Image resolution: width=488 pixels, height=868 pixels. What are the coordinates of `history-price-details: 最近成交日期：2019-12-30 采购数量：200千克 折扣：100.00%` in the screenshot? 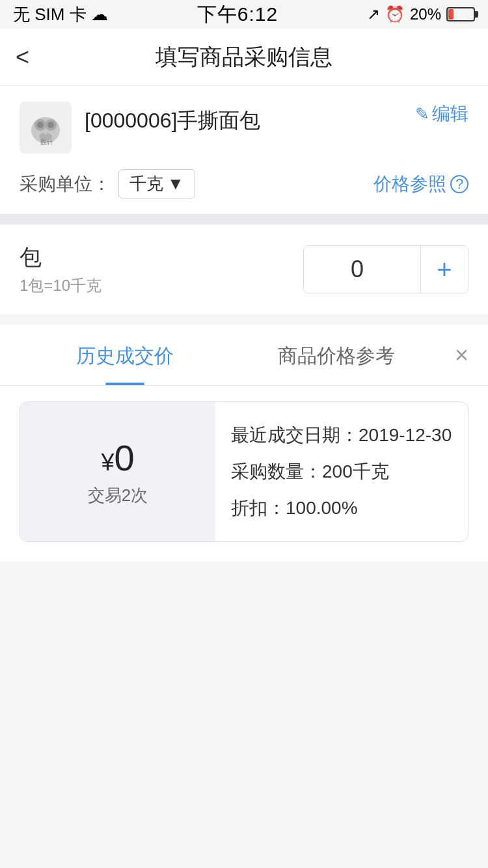 It's located at (342, 472).